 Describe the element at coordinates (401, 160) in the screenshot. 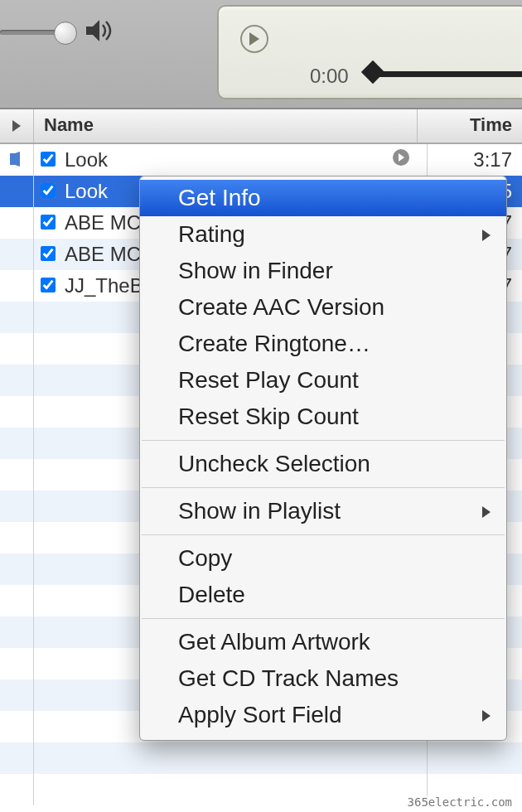

I see `arrow-right-icon` at that location.